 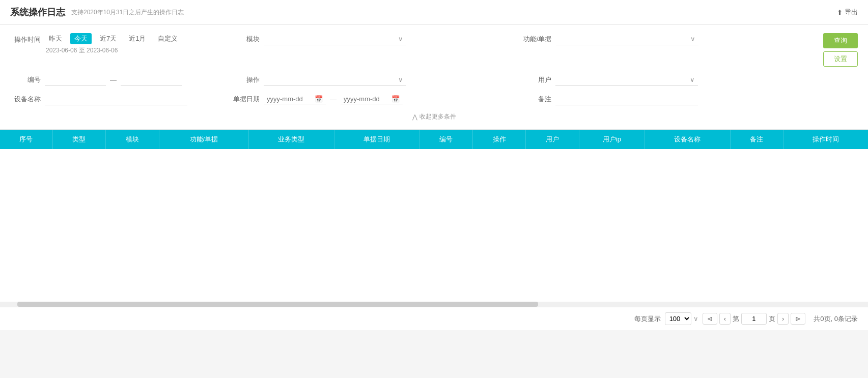 What do you see at coordinates (627, 99) in the screenshot?
I see `remark-input` at bounding box center [627, 99].